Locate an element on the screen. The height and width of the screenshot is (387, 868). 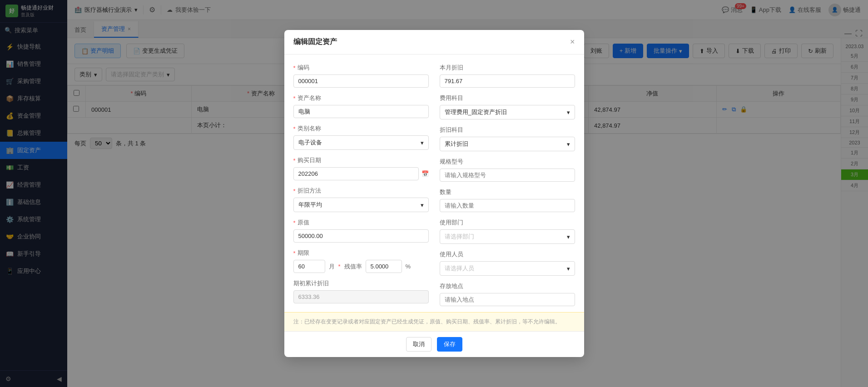
form-row-purchase-date: * 购买日期 📅 is located at coordinates (361, 168).